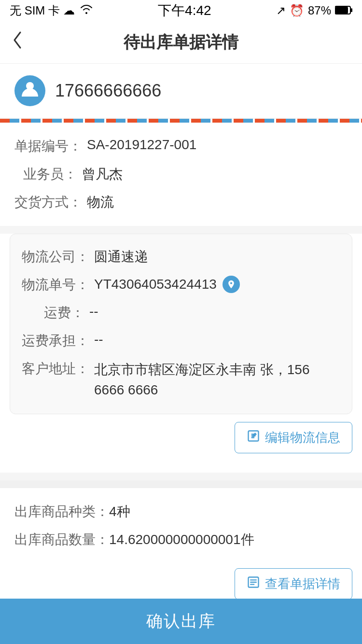  I want to click on freight-row: 运费： --, so click(181, 313).